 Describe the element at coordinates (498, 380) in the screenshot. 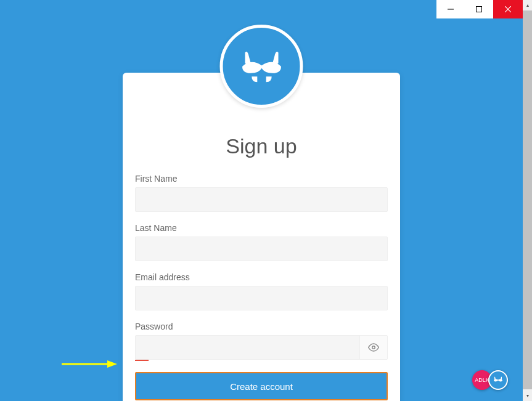

I see `franz-badge` at that location.